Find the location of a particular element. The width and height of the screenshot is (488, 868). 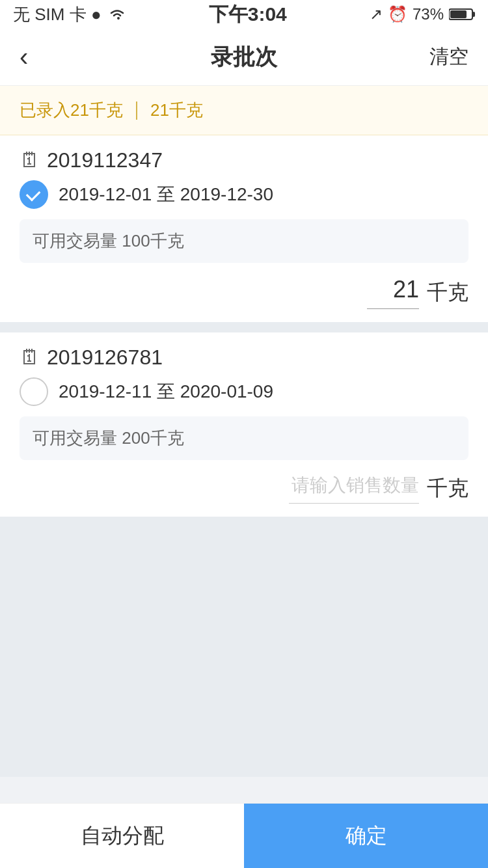

status-right: ↗ ⏰ 73% is located at coordinates (422, 14).